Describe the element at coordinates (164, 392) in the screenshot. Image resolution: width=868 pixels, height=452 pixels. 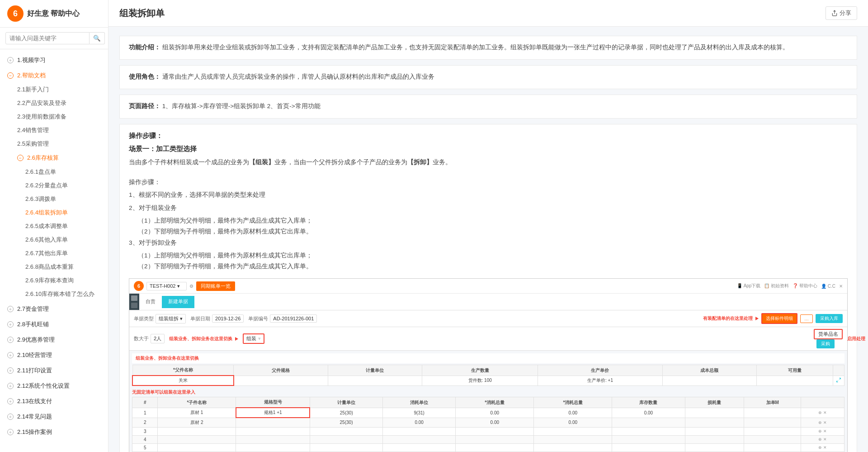
I see `annotation-label-4: 无固定清单可以组装在这里录入` at that location.